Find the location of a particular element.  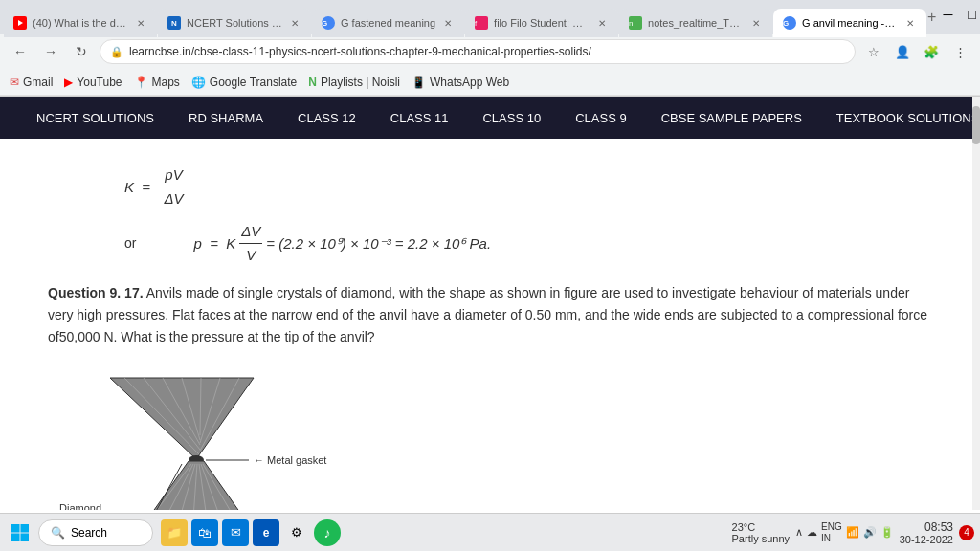

youtube-icon: ▶ is located at coordinates (69, 82).